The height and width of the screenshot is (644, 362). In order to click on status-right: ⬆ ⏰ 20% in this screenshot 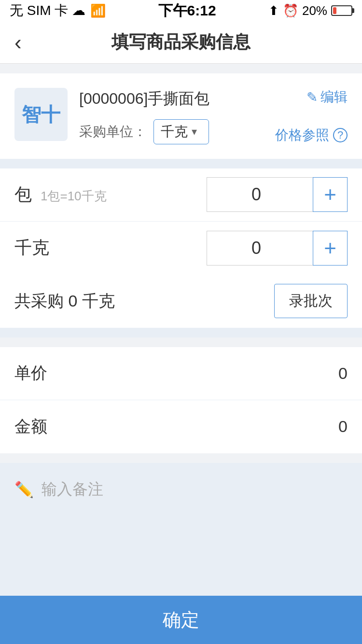, I will do `click(310, 11)`.